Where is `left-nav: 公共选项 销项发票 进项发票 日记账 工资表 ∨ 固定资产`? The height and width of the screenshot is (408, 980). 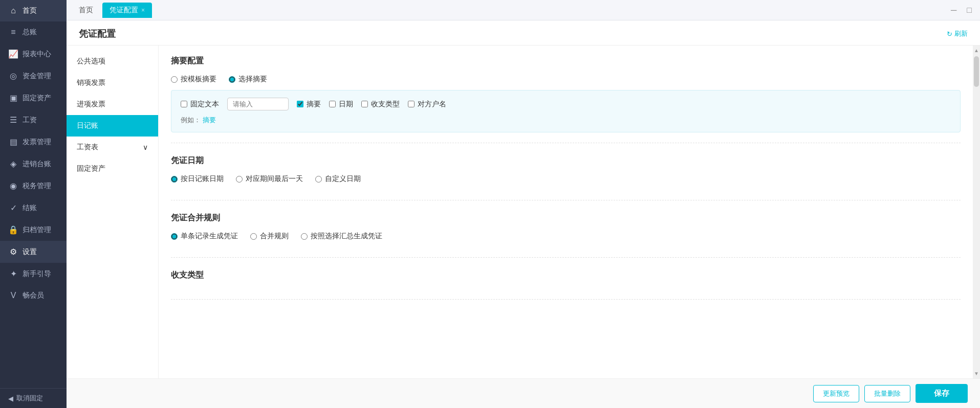 left-nav: 公共选项 销项发票 进项发票 日记账 工资表 ∨ 固定资产 is located at coordinates (113, 212).